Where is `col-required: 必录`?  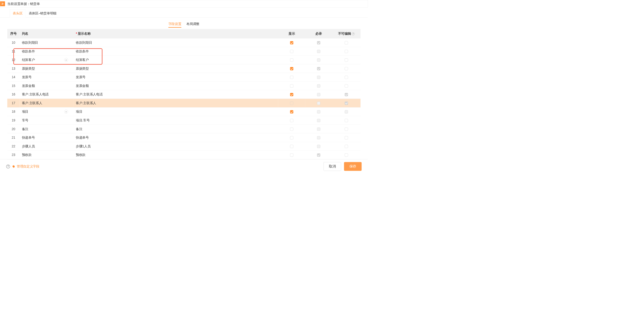
col-required: 必录 is located at coordinates (319, 34).